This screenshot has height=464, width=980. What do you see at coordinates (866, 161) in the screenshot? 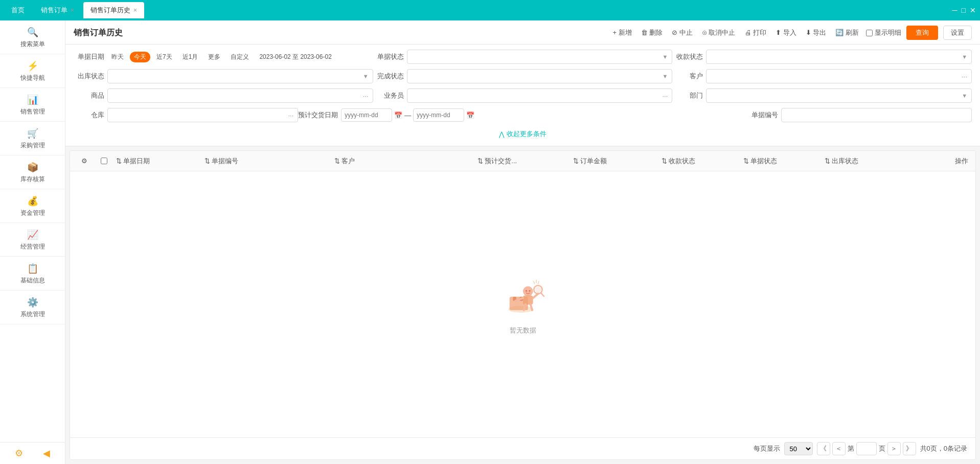
I see `th-out-status: ⇅ 出库状态` at bounding box center [866, 161].